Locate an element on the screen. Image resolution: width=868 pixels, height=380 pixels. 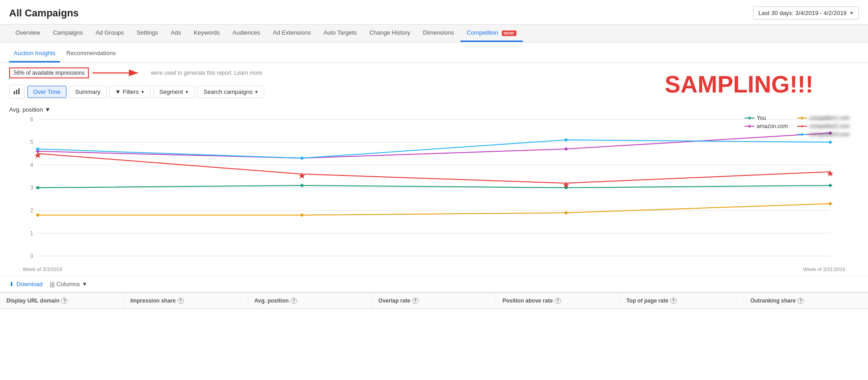
sampling-big-label: SAMPLING!!! is located at coordinates (739, 84).